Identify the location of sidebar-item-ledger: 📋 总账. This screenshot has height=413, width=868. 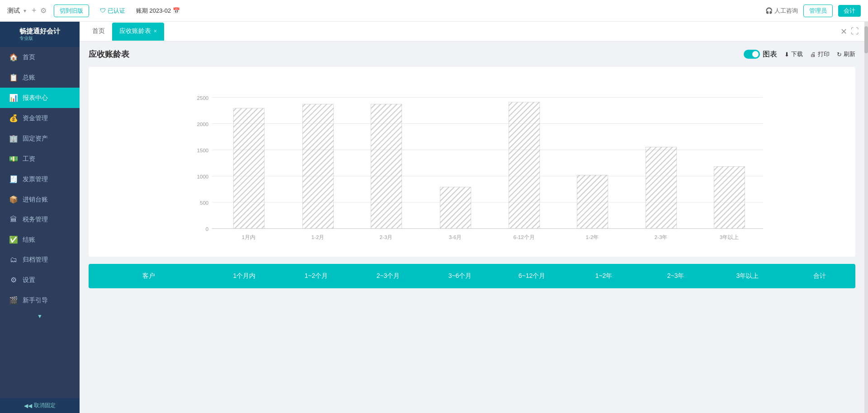
(40, 78).